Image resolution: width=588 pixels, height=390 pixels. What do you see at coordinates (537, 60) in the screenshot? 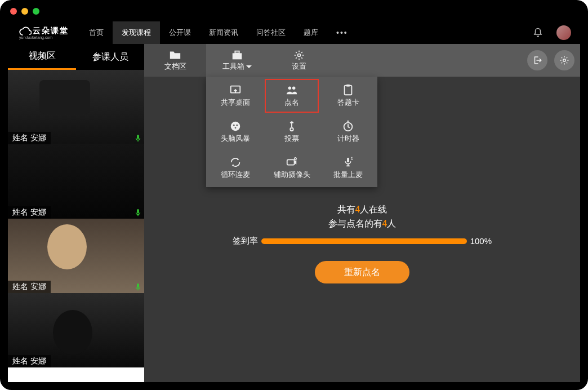
I see `exit-button` at bounding box center [537, 60].